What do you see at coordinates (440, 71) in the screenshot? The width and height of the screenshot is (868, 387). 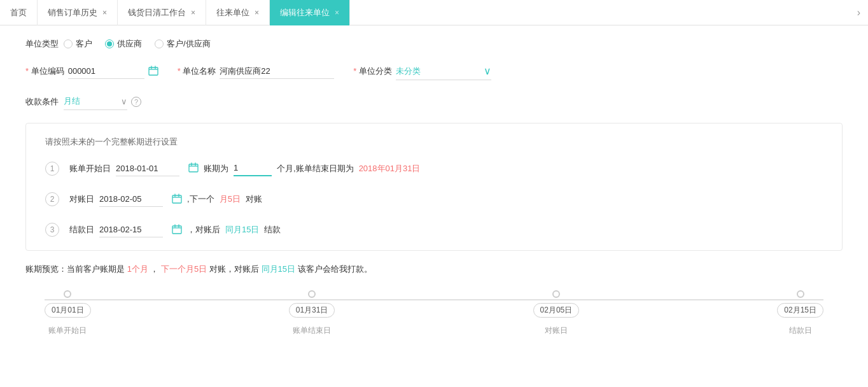 I see `unit-category-value: 未分类` at bounding box center [440, 71].